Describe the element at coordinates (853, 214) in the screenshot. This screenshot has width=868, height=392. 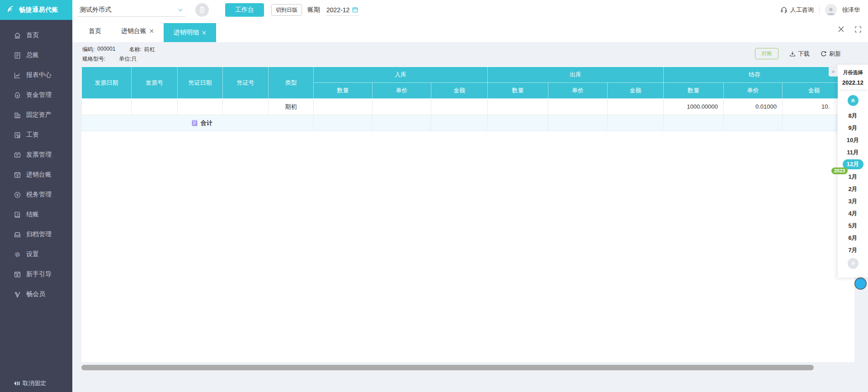
I see `month-item: 4月` at that location.